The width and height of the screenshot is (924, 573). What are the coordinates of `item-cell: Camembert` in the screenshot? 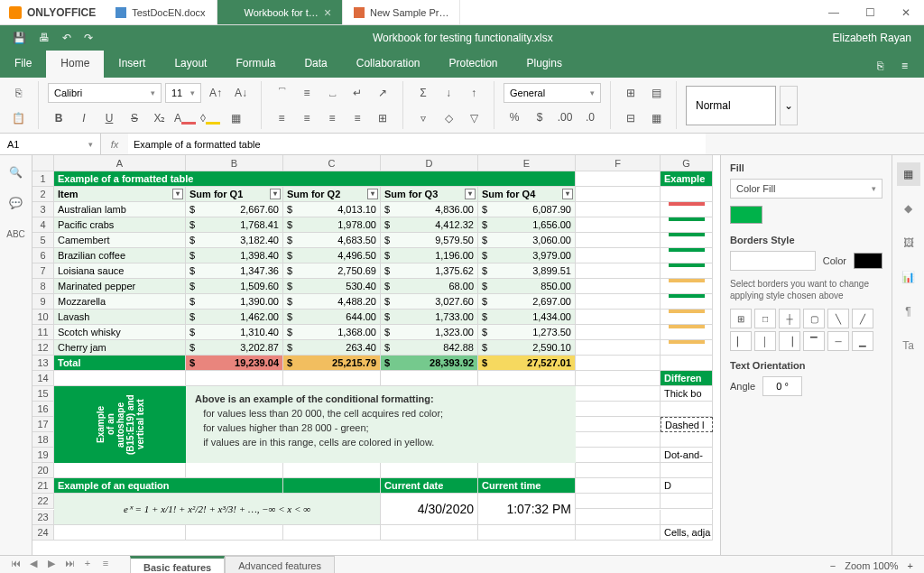 It's located at (120, 240).